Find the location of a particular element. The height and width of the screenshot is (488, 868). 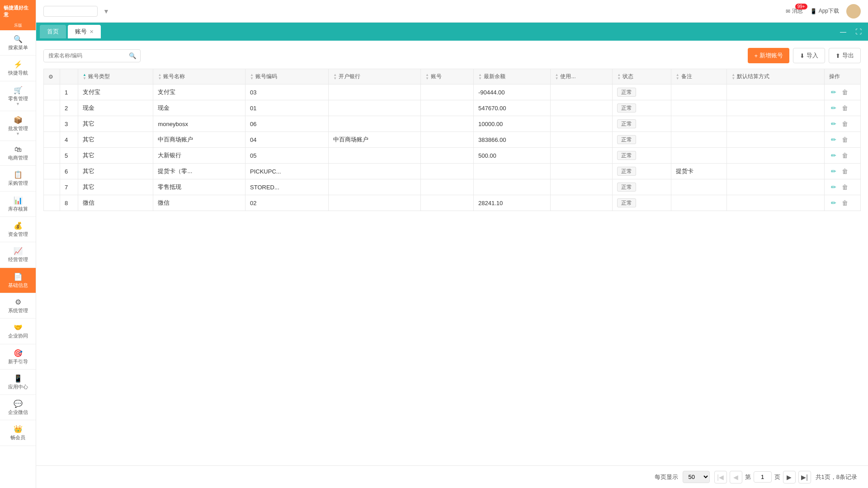

message-button: ✉ 消息 99+ is located at coordinates (794, 11).